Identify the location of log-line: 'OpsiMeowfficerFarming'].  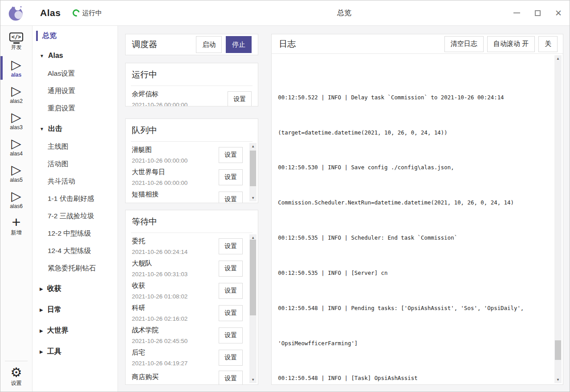
(414, 343).